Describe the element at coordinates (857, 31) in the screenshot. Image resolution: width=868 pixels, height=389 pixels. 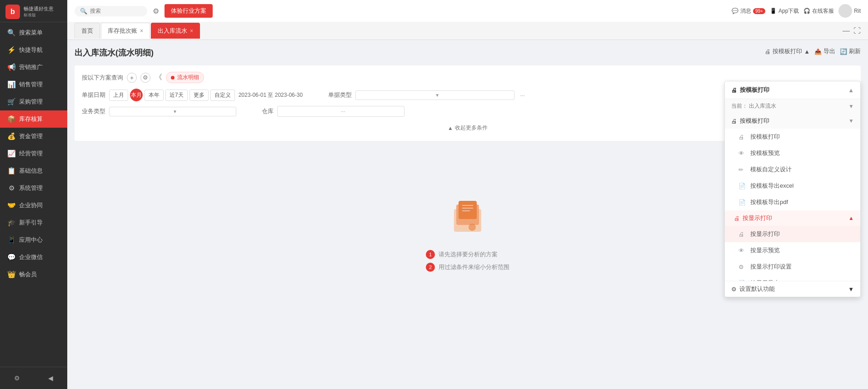
I see `fullscreen-tab-btn: ⛶` at that location.